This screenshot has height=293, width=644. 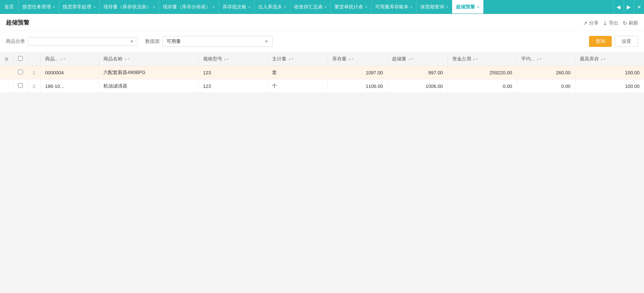 What do you see at coordinates (611, 23) in the screenshot?
I see `export-button: ⤓ 导出` at bounding box center [611, 23].